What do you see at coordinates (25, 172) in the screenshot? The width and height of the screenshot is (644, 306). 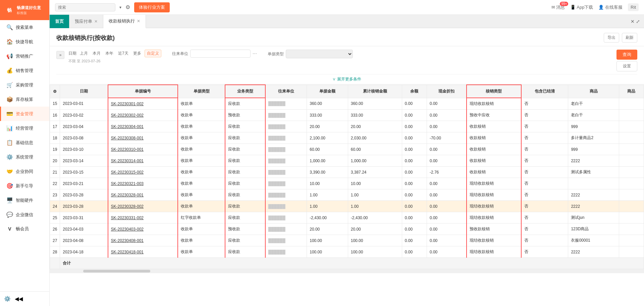 I see `sidebar-item-company: 🤝 企业协同` at bounding box center [25, 172].